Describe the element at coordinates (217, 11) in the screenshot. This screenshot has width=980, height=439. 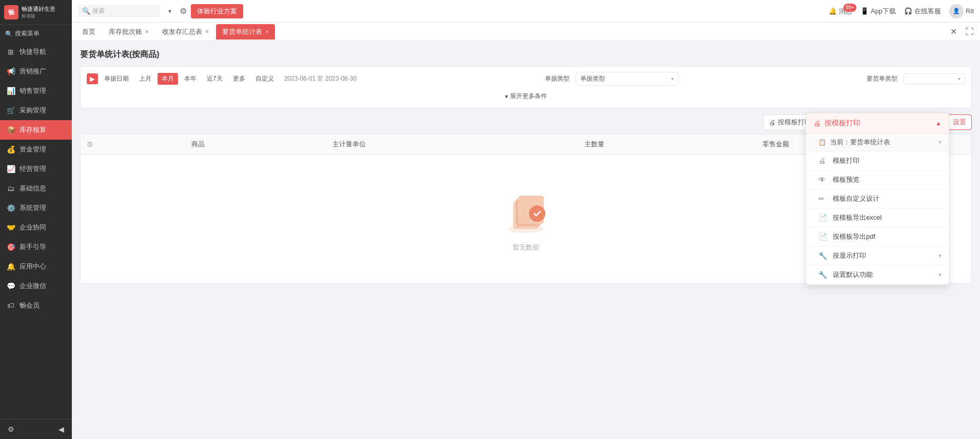
I see `industry-btn: 体验行业方案` at that location.